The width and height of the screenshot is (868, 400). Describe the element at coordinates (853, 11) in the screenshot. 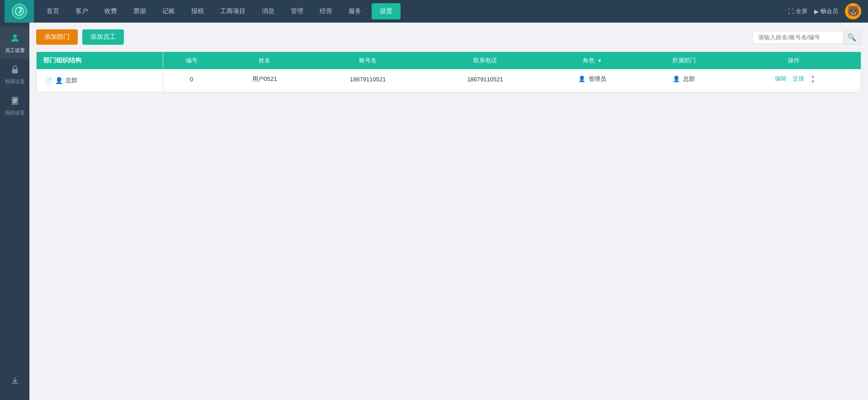

I see `avatar: 🐻` at that location.